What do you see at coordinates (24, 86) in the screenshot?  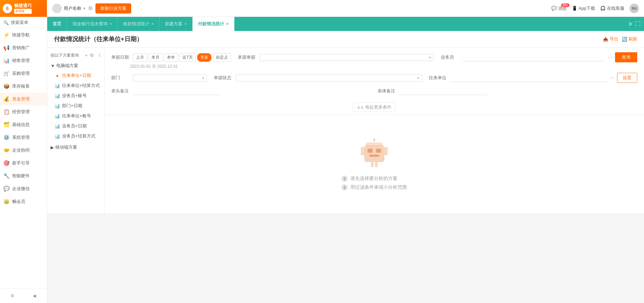 I see `sidebar-item-inventory: 📦 库存核算` at bounding box center [24, 86].